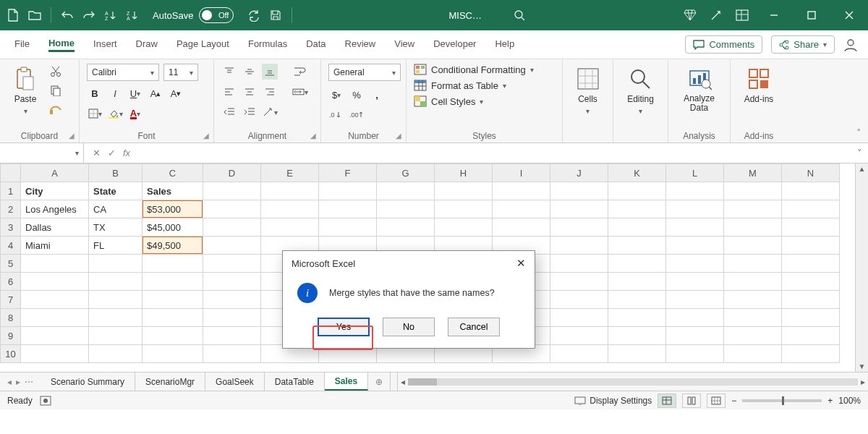 The height and width of the screenshot is (434, 868). Describe the element at coordinates (127, 153) in the screenshot. I see `insert-function-icon: fx` at that location.